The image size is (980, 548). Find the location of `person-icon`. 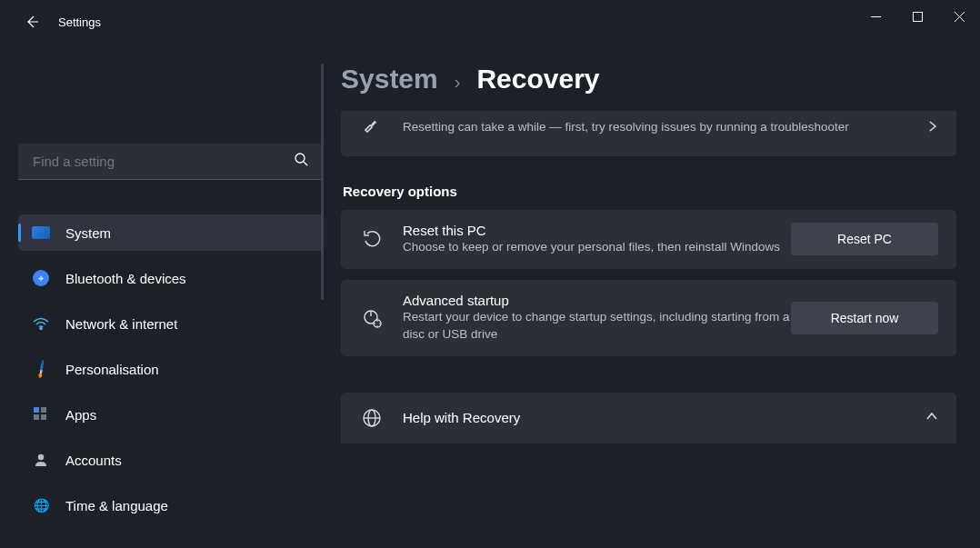

person-icon is located at coordinates (41, 460).